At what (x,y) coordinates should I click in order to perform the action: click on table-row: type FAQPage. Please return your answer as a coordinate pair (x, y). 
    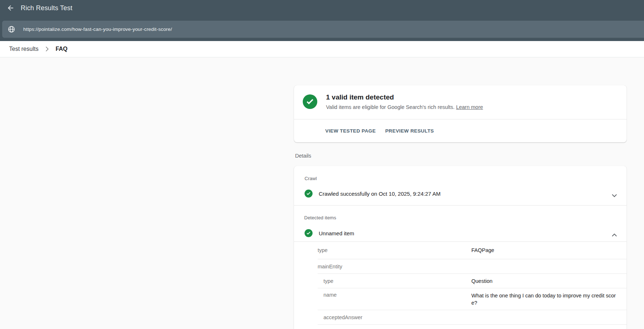
    Looking at the image, I should click on (472, 251).